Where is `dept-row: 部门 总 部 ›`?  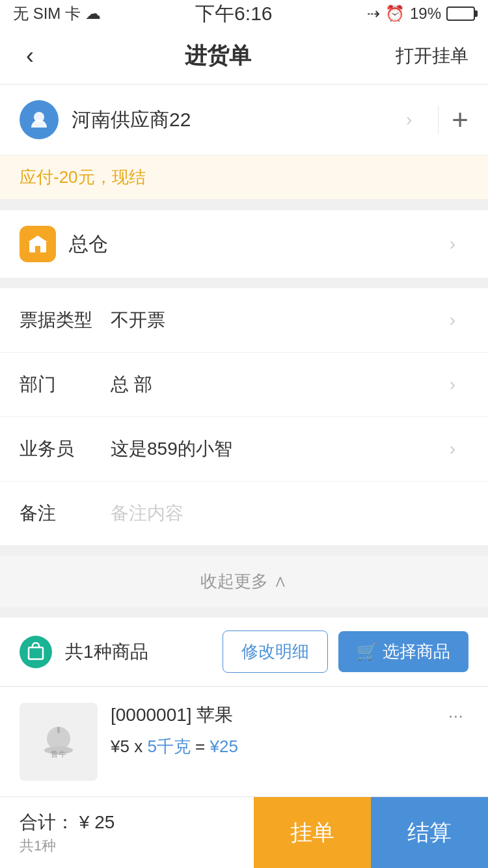
dept-row: 部门 总 部 › is located at coordinates (244, 385).